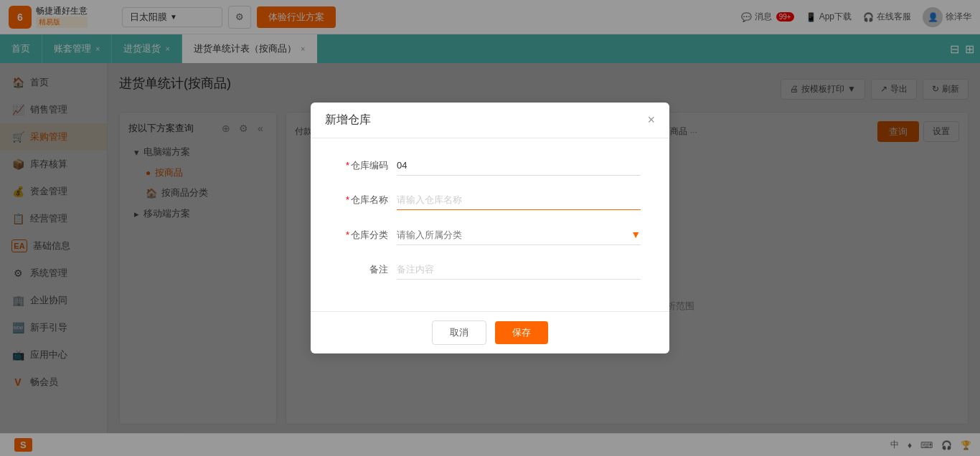 The width and height of the screenshot is (980, 456). What do you see at coordinates (348, 120) in the screenshot?
I see `modal-title: 新增仓库` at bounding box center [348, 120].